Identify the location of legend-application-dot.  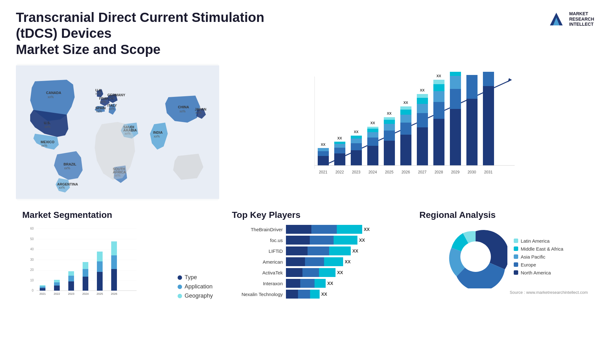
(180, 287).